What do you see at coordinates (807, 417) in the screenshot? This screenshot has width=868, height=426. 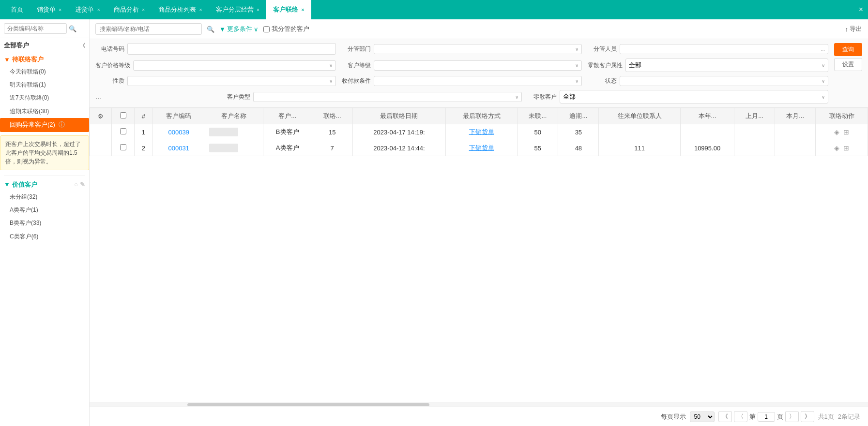 I see `last-page-button: 》` at bounding box center [807, 417].